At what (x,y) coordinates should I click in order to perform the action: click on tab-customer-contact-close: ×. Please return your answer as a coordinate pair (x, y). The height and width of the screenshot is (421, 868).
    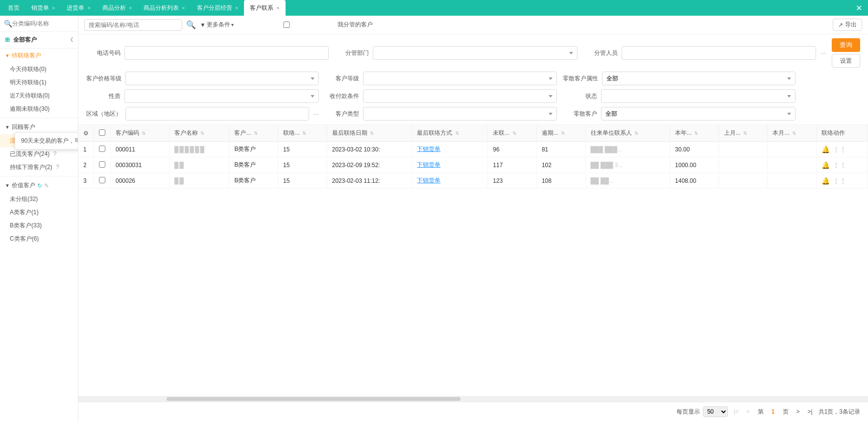
    Looking at the image, I should click on (278, 8).